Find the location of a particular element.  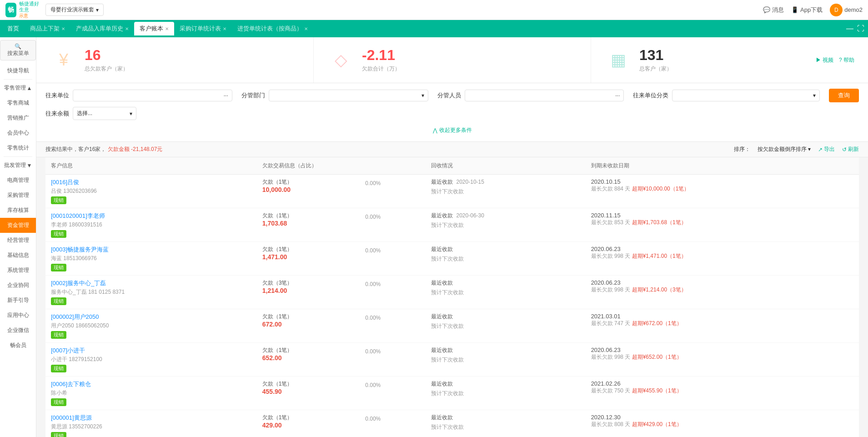

overdue-info: 超期¥10,000.00（1笔） is located at coordinates (661, 189).